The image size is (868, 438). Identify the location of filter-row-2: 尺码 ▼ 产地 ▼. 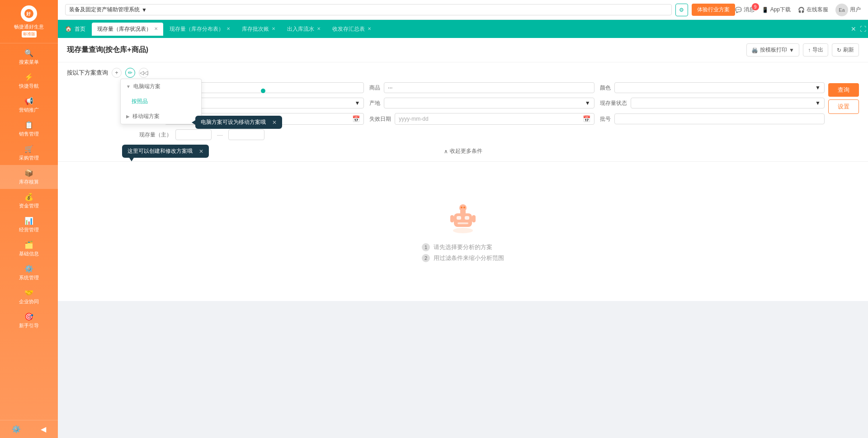
(482, 103).